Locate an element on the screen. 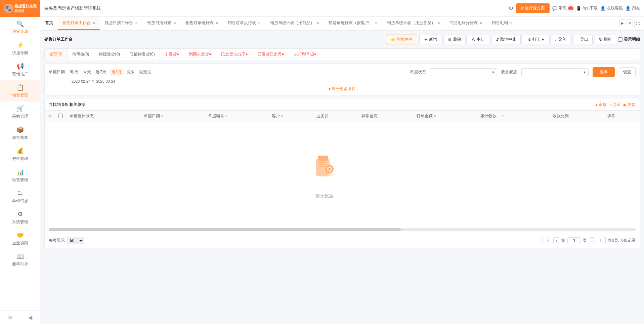 Image resolution: width=644 pixels, height=324 pixels. status-select: ▾ is located at coordinates (464, 72).